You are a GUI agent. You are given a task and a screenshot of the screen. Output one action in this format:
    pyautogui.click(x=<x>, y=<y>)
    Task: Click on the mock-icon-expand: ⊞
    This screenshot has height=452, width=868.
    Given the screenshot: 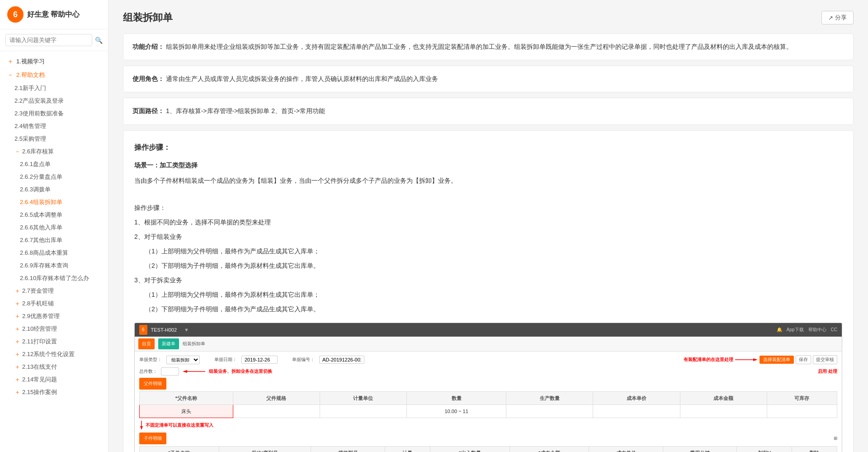 What is the action you would take?
    pyautogui.click(x=835, y=438)
    